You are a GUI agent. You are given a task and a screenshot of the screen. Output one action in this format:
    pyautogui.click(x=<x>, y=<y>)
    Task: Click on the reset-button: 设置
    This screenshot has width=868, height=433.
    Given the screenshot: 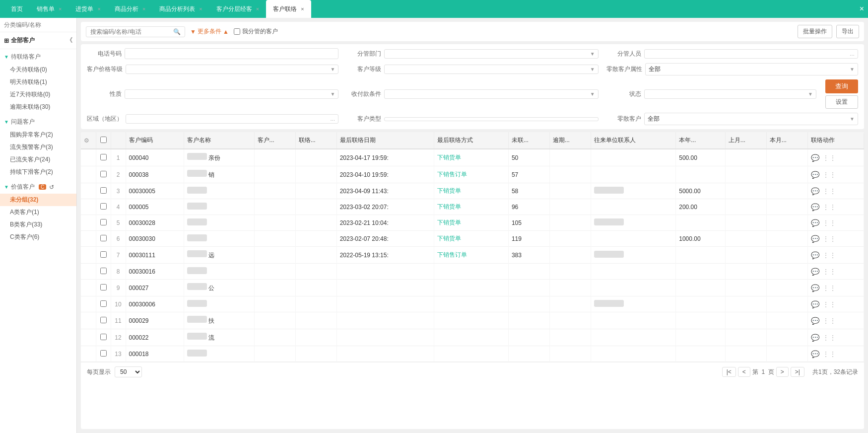 What is the action you would take?
    pyautogui.click(x=842, y=102)
    